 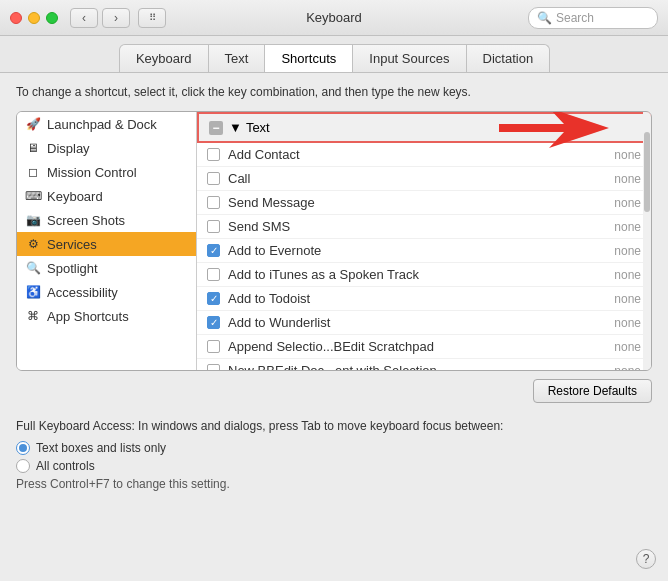 What do you see at coordinates (424, 128) in the screenshot?
I see `group-header: − ▼ Text` at bounding box center [424, 128].